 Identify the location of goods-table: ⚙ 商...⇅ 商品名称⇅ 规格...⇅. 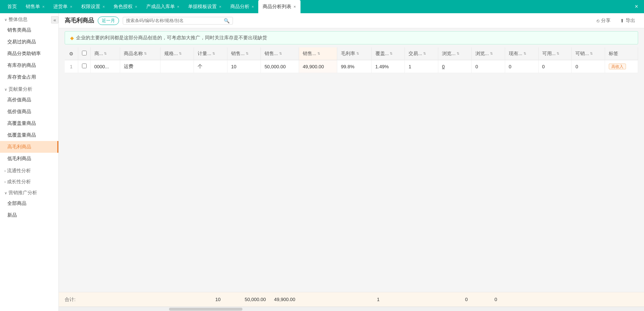
(351, 60).